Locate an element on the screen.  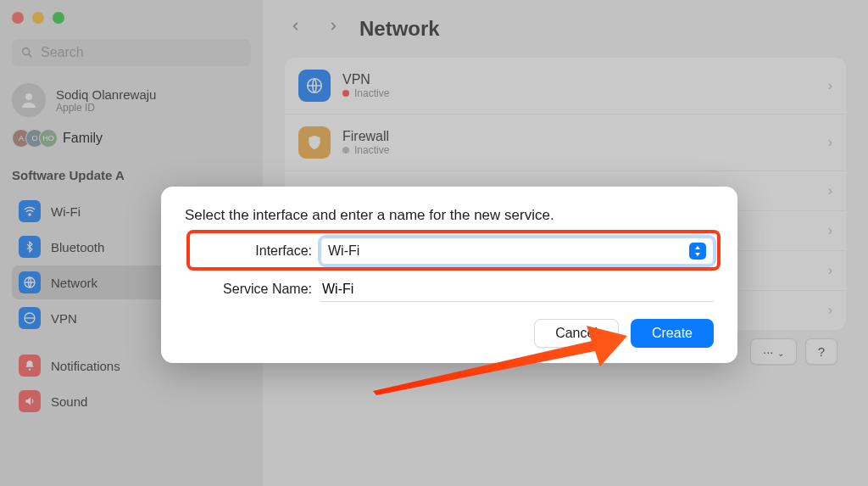
service-name-input is located at coordinates (517, 289).